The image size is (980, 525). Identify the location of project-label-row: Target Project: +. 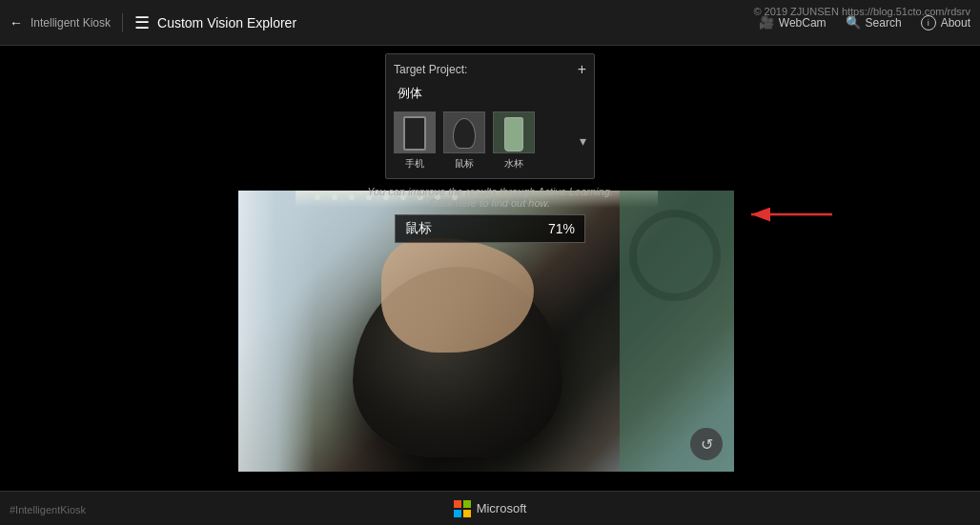
(490, 70).